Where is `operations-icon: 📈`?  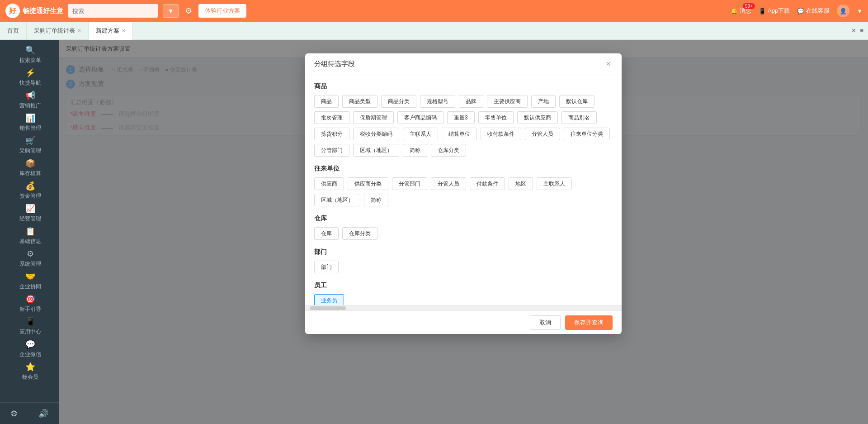 operations-icon: 📈 is located at coordinates (30, 209).